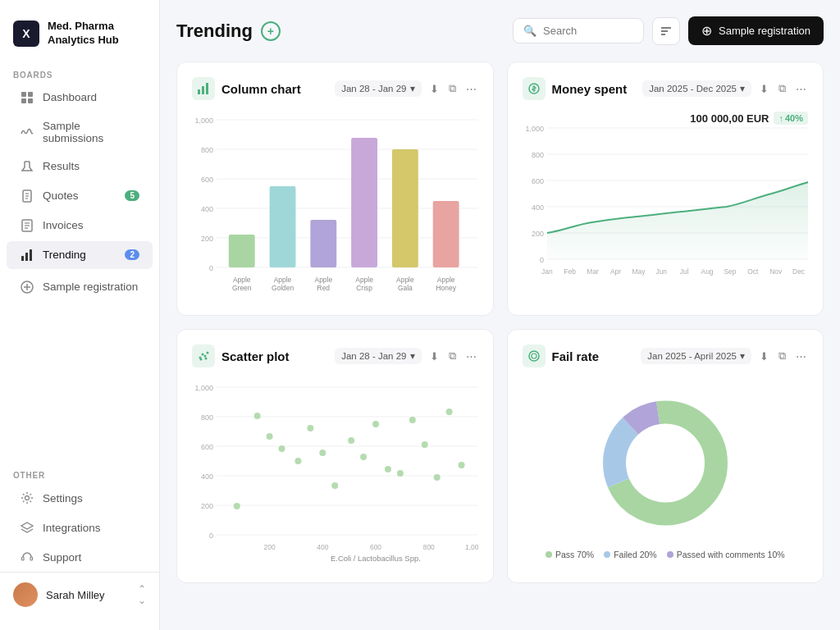 The image size is (840, 630). I want to click on sidebar-item-quotes: Quotes 5, so click(80, 196).